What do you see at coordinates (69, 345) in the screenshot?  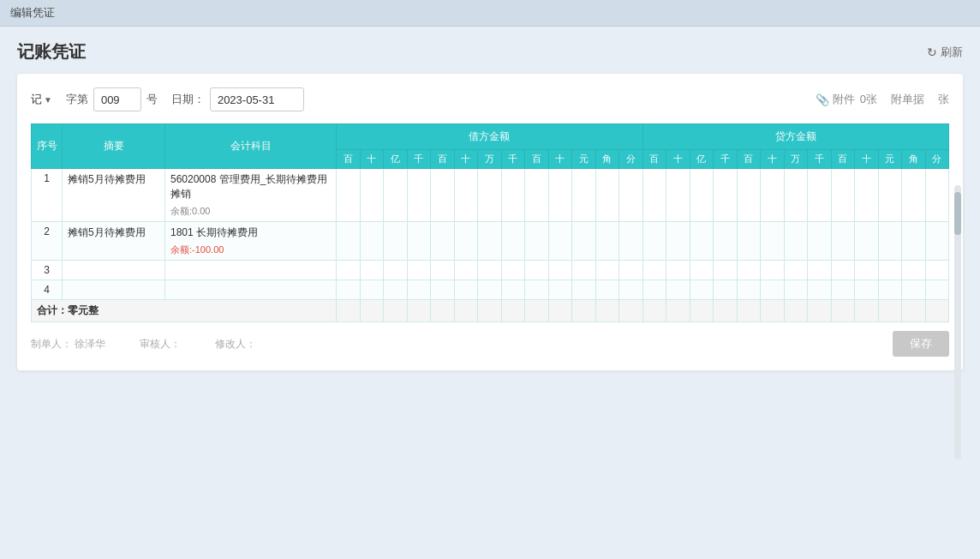 I see `creator-label: 制单人： 徐泽华` at bounding box center [69, 345].